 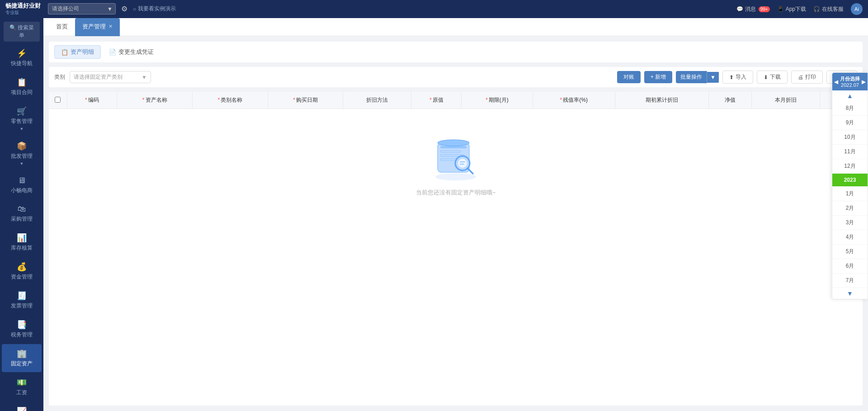 What do you see at coordinates (98, 77) in the screenshot?
I see `category-filter-placeholder: 请选择固定资产类别` at bounding box center [98, 77].